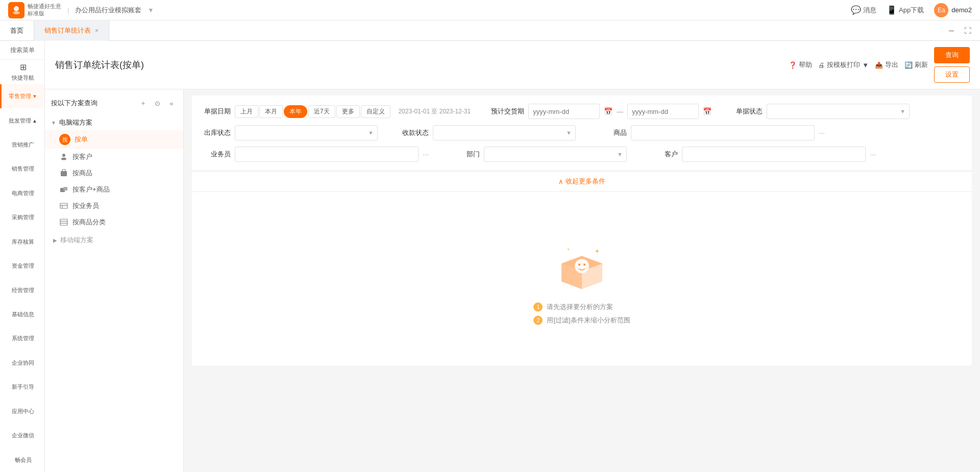 The image size is (980, 472). What do you see at coordinates (856, 10) in the screenshot?
I see `messages-icon: 💬` at bounding box center [856, 10].